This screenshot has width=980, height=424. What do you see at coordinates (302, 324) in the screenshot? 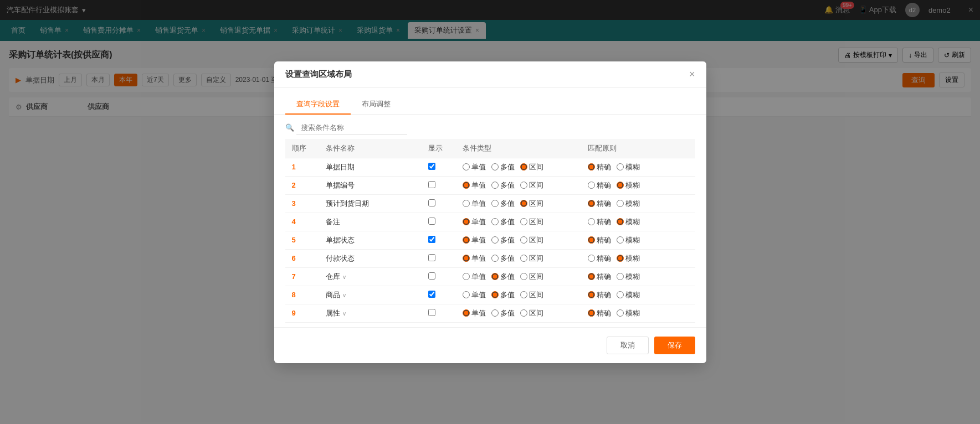
I see `row-order: 10` at bounding box center [302, 324].